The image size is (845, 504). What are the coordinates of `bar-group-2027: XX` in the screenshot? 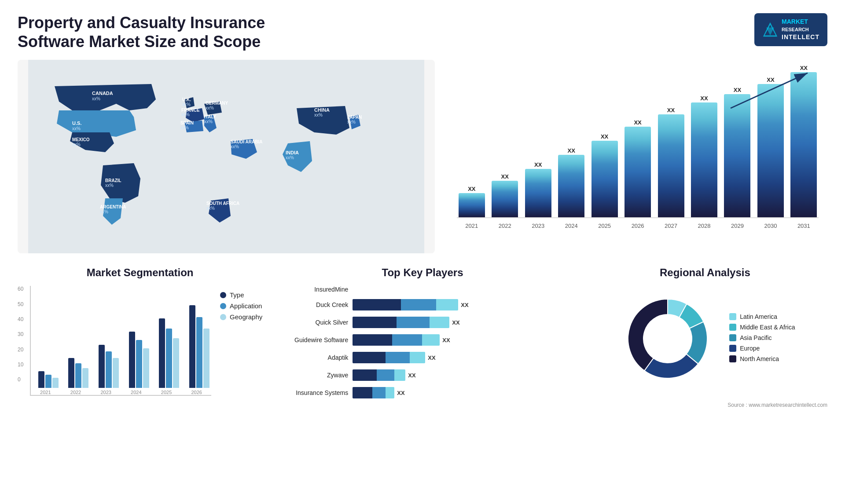 It's located at (671, 162).